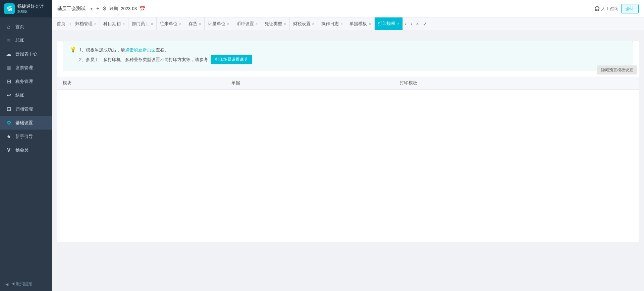 The height and width of the screenshot is (291, 644). What do you see at coordinates (9, 81) in the screenshot?
I see `tax-icon: ⊞` at bounding box center [9, 81].